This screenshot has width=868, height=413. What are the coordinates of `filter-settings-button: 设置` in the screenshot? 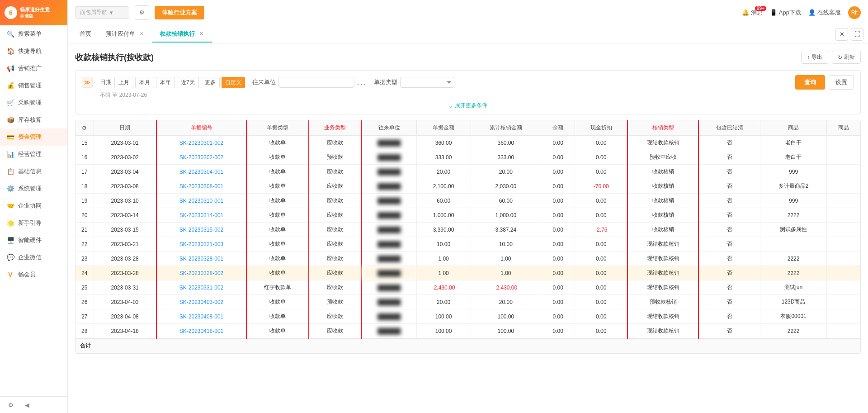 It's located at (841, 82).